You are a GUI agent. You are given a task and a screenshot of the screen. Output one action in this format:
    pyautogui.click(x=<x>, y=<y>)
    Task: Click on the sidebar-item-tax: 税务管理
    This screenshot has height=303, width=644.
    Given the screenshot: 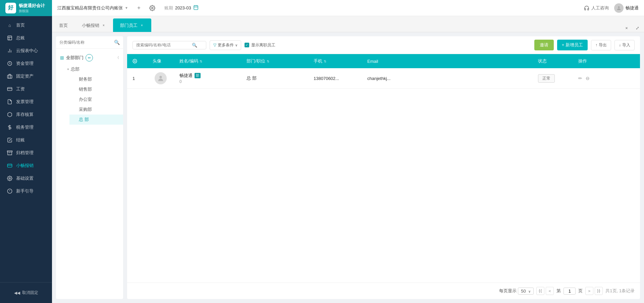 What is the action you would take?
    pyautogui.click(x=26, y=127)
    